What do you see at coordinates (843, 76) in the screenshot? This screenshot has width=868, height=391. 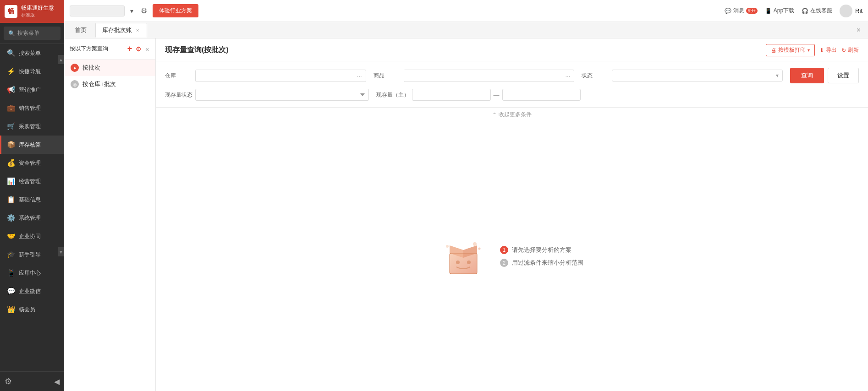 I see `settings-button: 设置` at bounding box center [843, 76].